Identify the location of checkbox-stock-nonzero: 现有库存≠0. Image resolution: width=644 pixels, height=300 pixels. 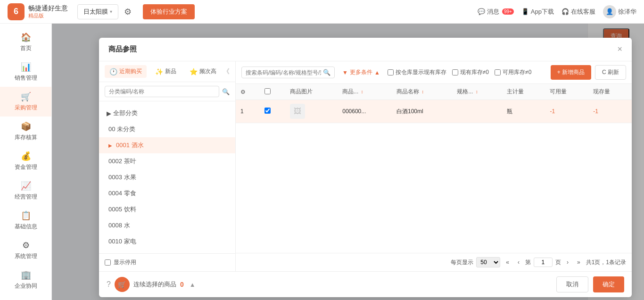
(471, 73).